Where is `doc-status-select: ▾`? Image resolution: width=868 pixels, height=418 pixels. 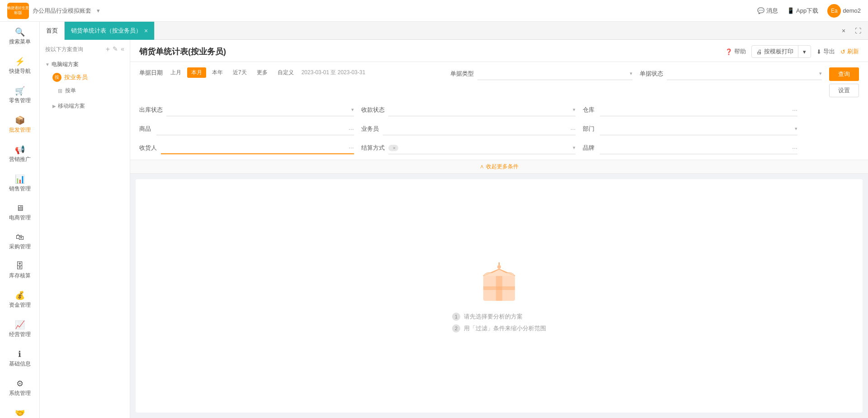 doc-status-select: ▾ is located at coordinates (744, 74).